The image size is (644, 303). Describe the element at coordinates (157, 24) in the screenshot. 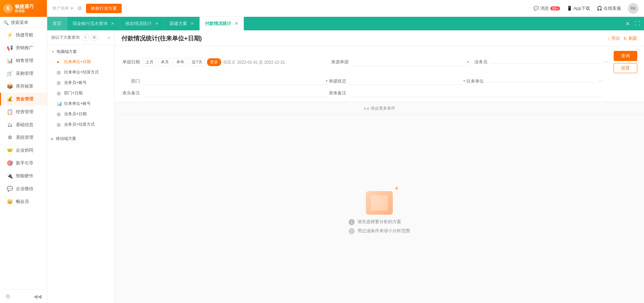

I see `tab-receipt-stats-close-icon: ✕` at that location.